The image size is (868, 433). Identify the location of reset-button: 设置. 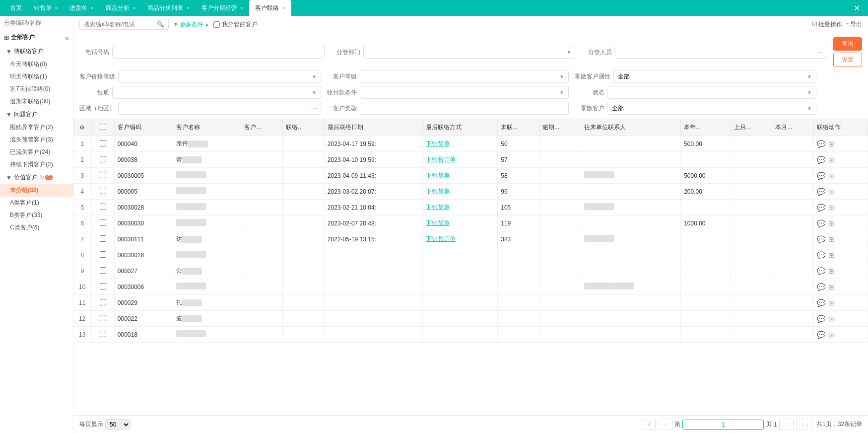
(848, 60).